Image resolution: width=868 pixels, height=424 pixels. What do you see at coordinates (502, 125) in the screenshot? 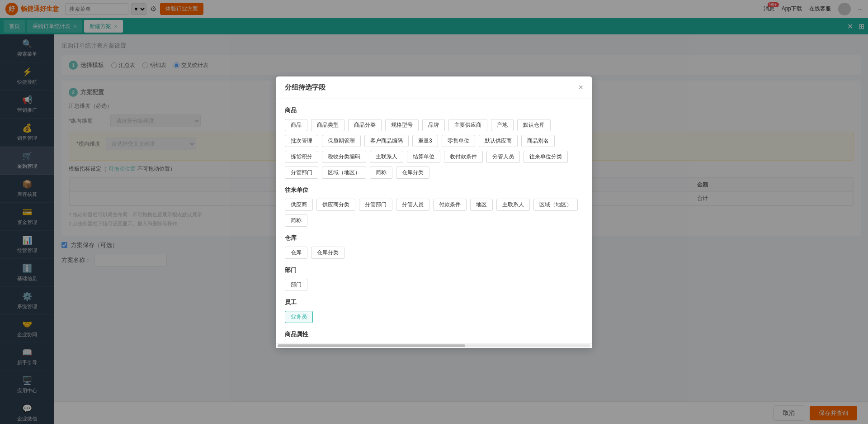
I see `field-tag-origin: 产地` at bounding box center [502, 125].